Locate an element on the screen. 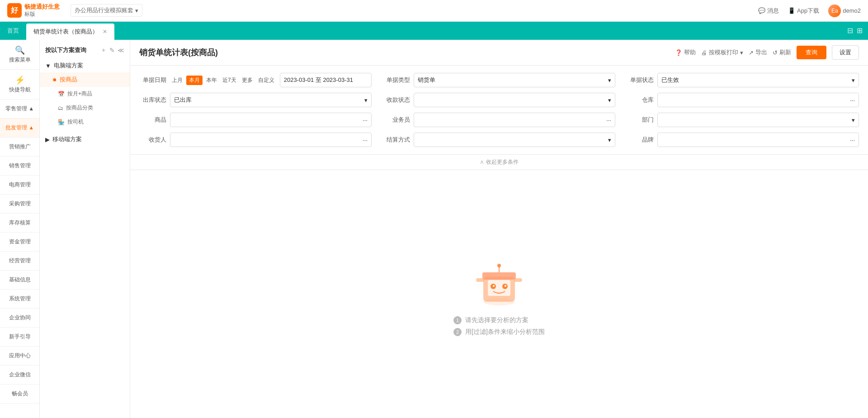 The image size is (868, 418). hint-num-1: 1 is located at coordinates (458, 320).